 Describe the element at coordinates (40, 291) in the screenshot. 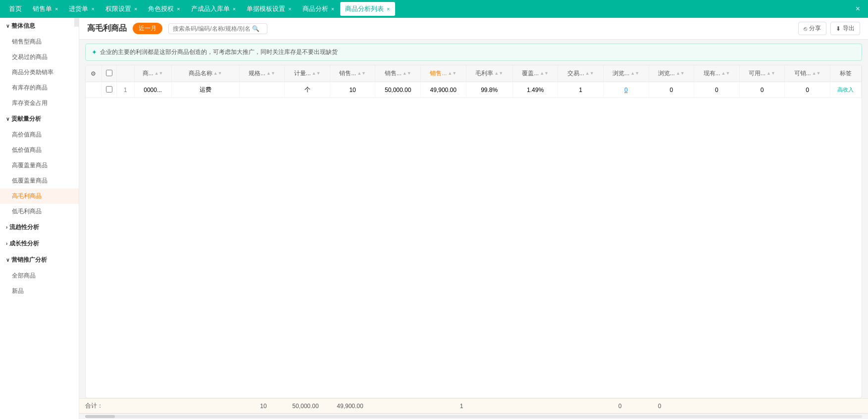

I see `sidebar-item-new-goods: 新品` at that location.